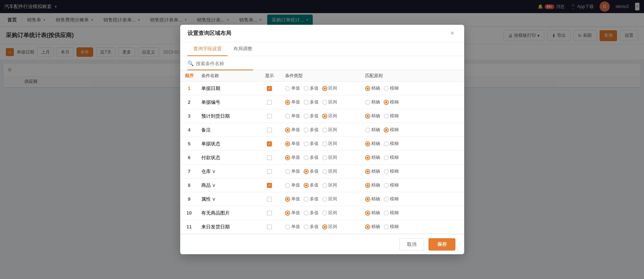 This screenshot has height=279, width=644. Describe the element at coordinates (412, 244) in the screenshot. I see `cancel-button: 取消` at that location.